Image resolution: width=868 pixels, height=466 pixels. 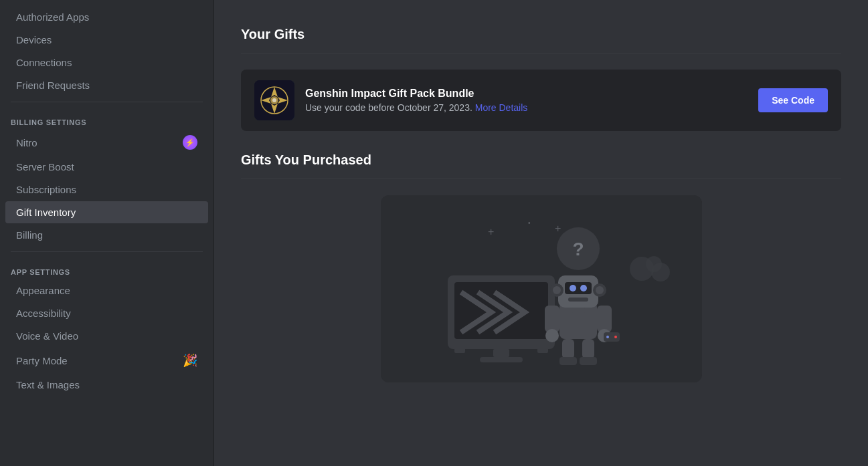 What do you see at coordinates (541, 53) in the screenshot?
I see `your-gifts-divider` at bounding box center [541, 53].